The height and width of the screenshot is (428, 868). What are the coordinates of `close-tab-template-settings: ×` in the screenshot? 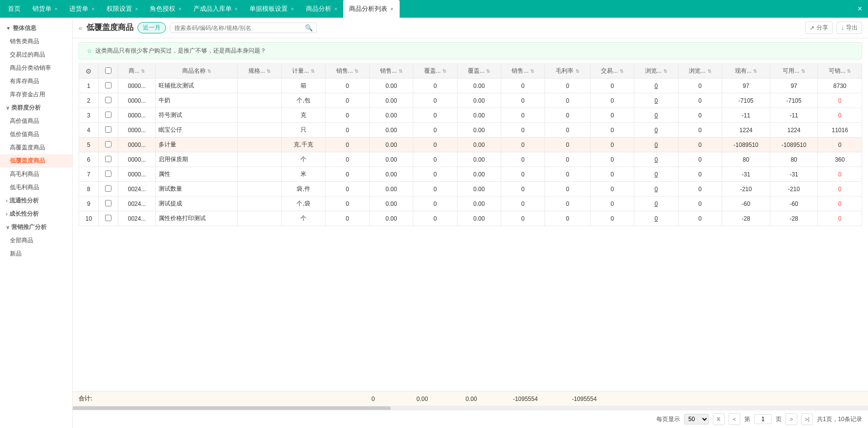 It's located at (292, 9).